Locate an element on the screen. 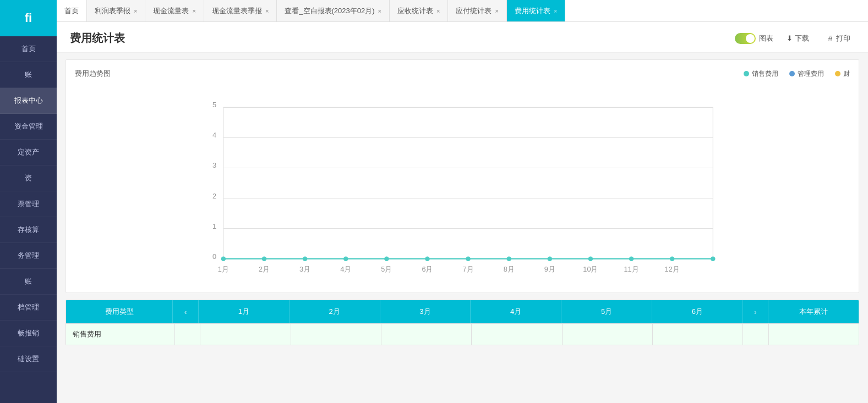  svg-text: 1月 is located at coordinates (223, 269).